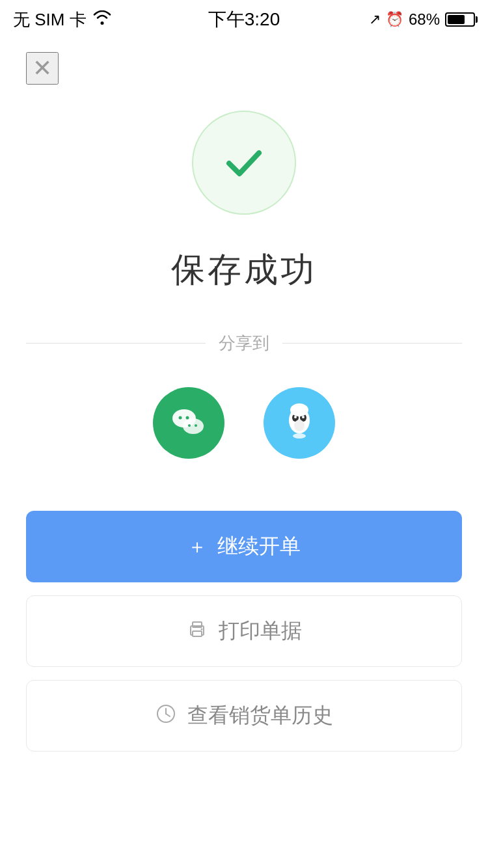 Image resolution: width=488 pixels, height=868 pixels. I want to click on divider-left, so click(116, 344).